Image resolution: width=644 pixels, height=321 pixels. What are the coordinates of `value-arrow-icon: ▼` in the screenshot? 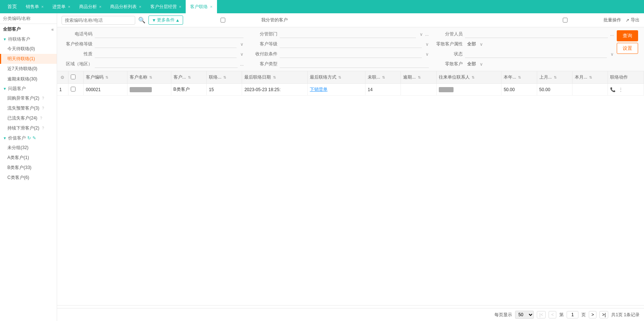 It's located at (5, 138).